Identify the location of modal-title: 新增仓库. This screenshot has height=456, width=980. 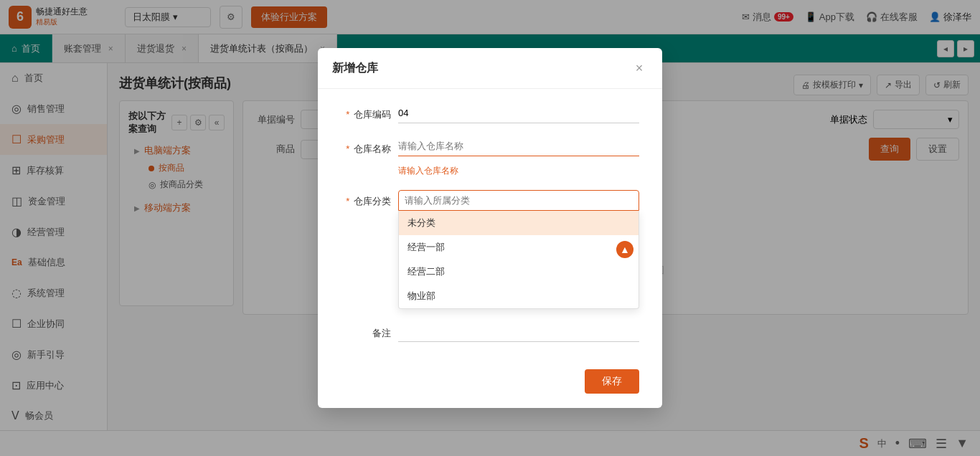
(355, 69).